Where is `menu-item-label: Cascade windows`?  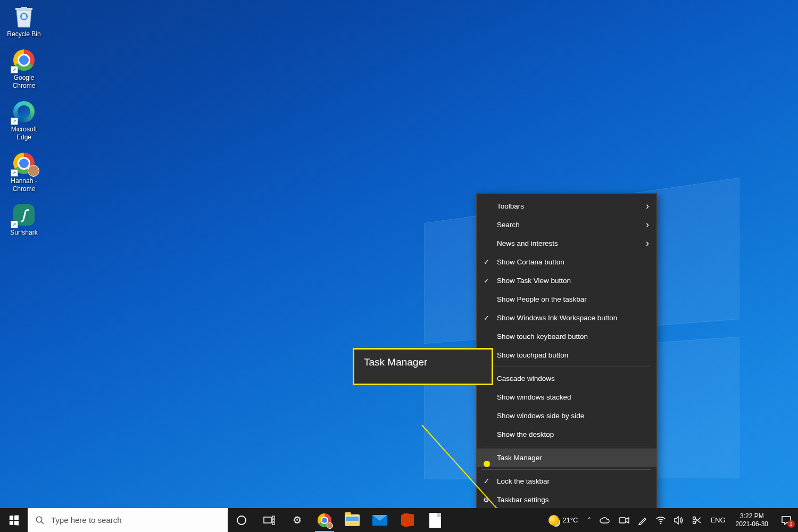 menu-item-label: Cascade windows is located at coordinates (526, 379).